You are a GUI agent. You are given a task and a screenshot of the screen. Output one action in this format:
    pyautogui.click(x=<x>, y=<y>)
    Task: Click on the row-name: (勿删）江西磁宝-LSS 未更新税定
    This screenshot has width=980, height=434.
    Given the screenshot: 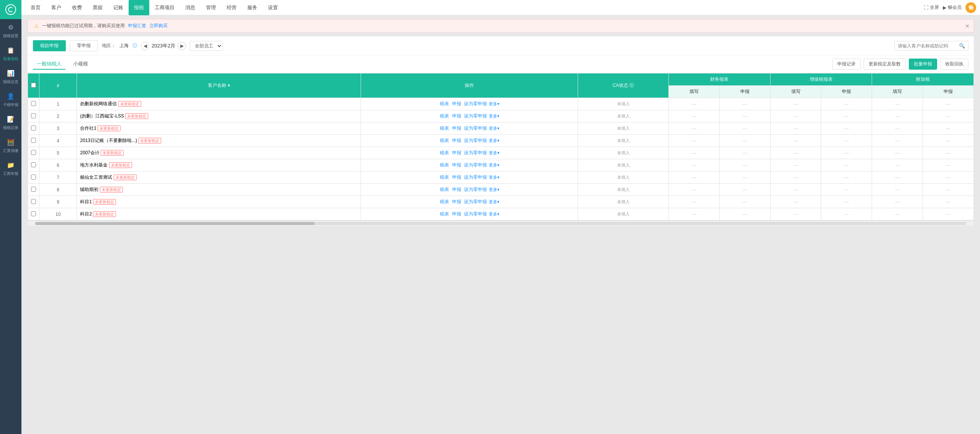 What is the action you would take?
    pyautogui.click(x=219, y=116)
    